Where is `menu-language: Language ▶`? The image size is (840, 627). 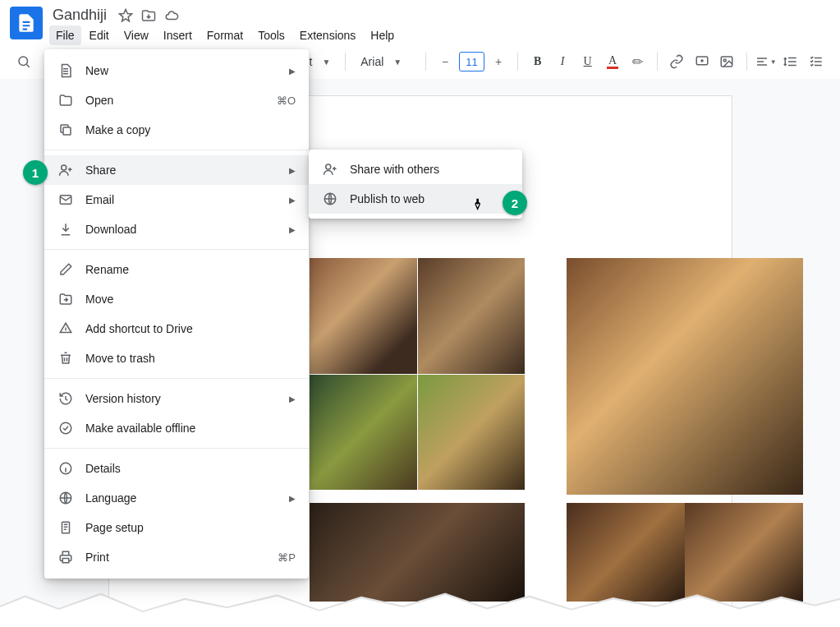 menu-language: Language ▶ is located at coordinates (177, 498).